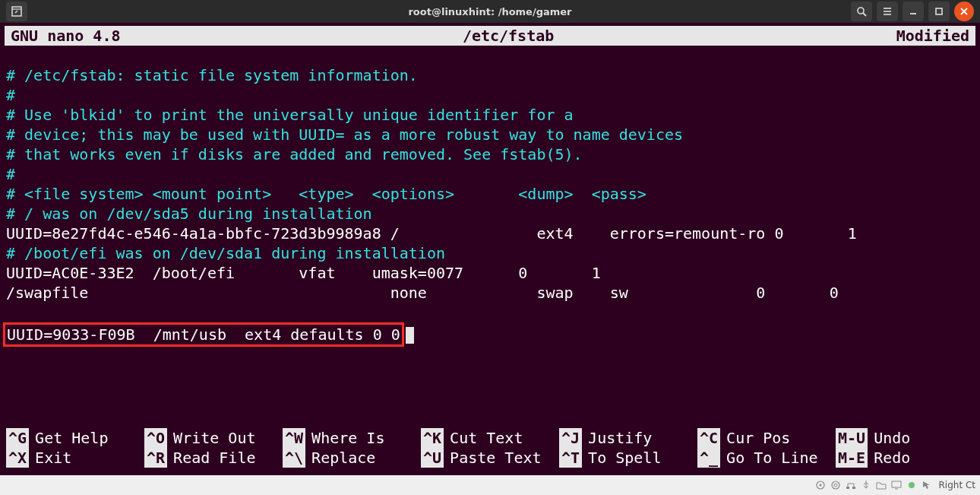  Describe the element at coordinates (290, 115) in the screenshot. I see `comment-line: # Use 'blkid' to print the universally u…` at that location.